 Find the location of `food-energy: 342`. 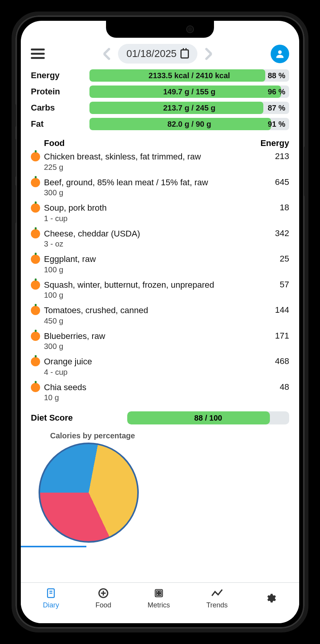

food-energy: 342 is located at coordinates (274, 233).